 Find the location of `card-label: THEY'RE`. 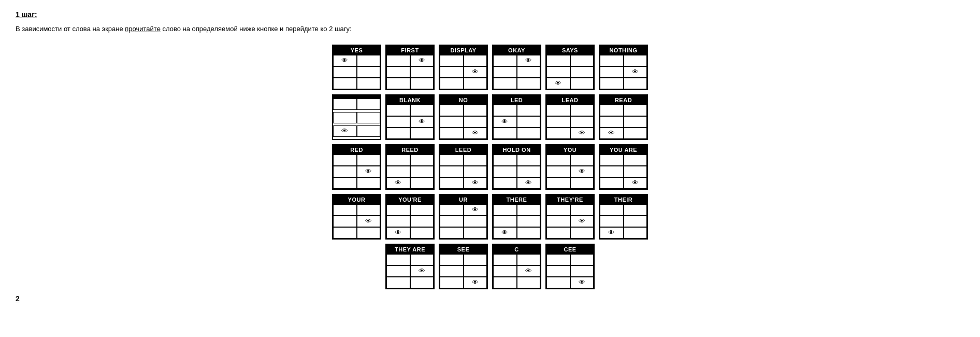

card-label: THEY'RE is located at coordinates (570, 200).